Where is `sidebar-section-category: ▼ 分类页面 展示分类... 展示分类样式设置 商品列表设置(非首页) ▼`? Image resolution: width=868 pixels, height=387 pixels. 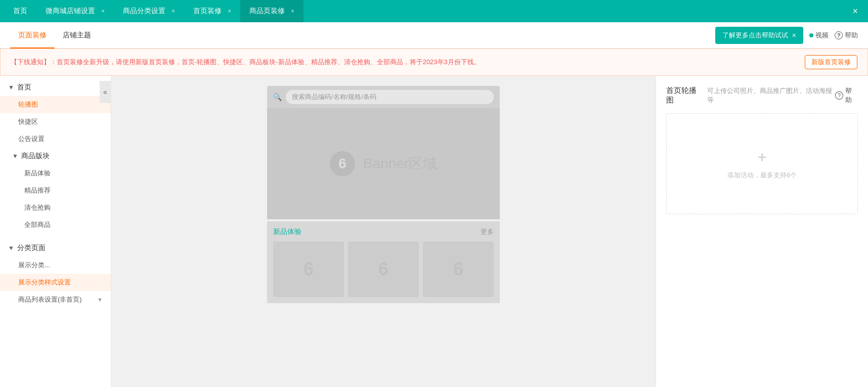
sidebar-section-category: ▼ 分类页面 展示分类... 展示分类样式设置 商品列表设置(非首页) ▼ is located at coordinates (56, 274).